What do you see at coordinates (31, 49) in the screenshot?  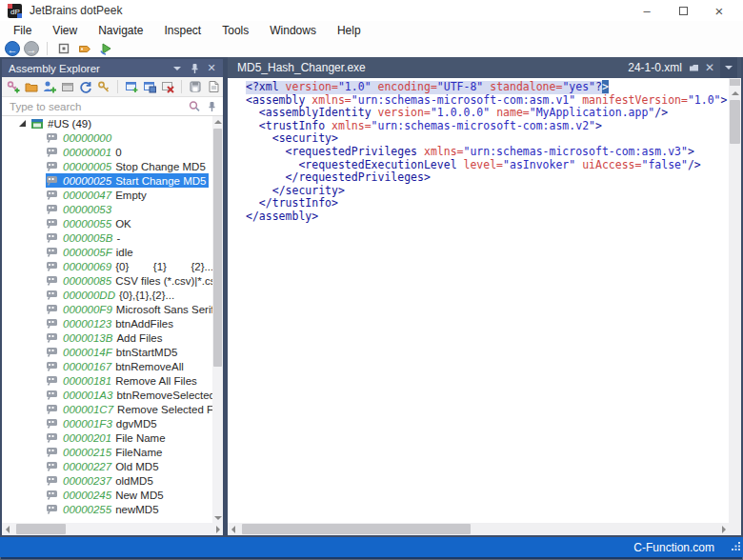 I see `forward-button: →` at bounding box center [31, 49].